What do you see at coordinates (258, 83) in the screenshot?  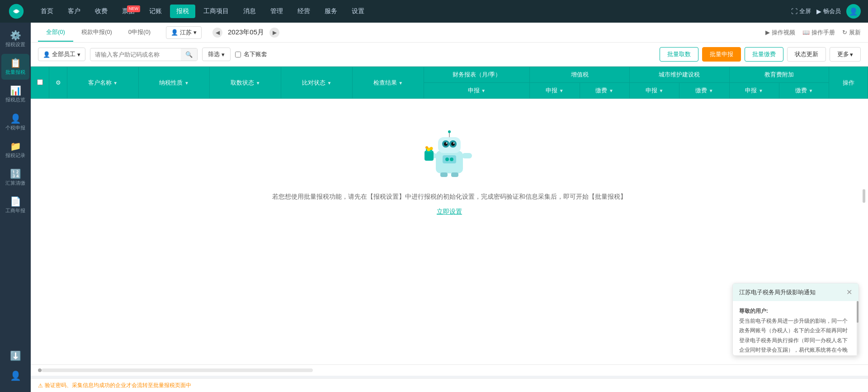 I see `fetch-filter-icon: ▼` at bounding box center [258, 83].